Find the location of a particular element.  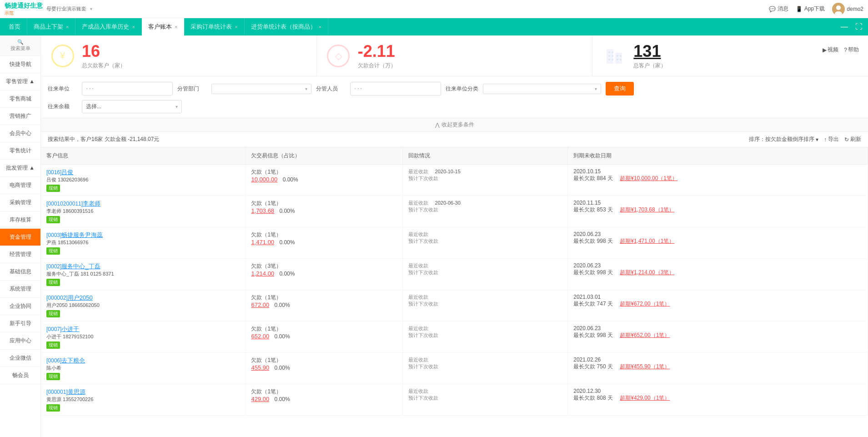

sidebar-item-retail-mall: 零售商城 is located at coordinates (20, 99).